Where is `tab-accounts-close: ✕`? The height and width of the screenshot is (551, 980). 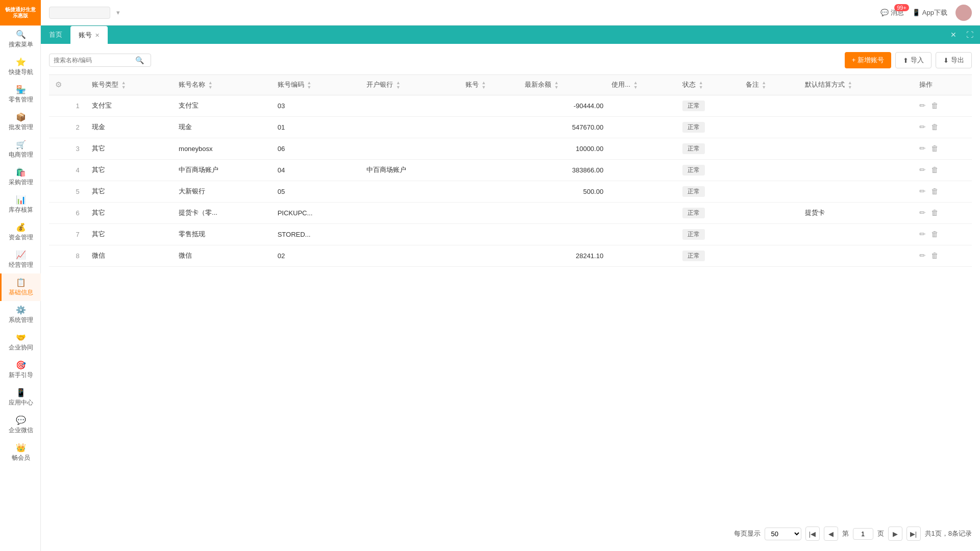
tab-accounts-close: ✕ is located at coordinates (97, 36).